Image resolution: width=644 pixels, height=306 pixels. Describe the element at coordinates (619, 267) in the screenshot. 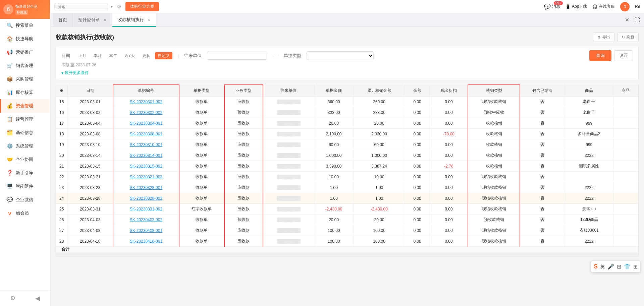

I see `grid-icon: ⊞` at that location.